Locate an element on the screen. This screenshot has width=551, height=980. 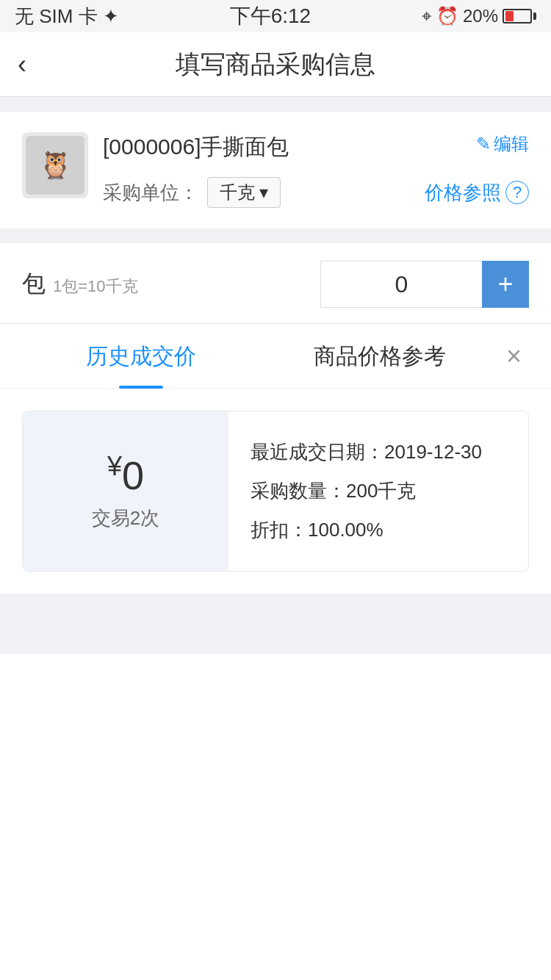
quantity-row-detail: 采购数量：200千克 is located at coordinates (378, 491).